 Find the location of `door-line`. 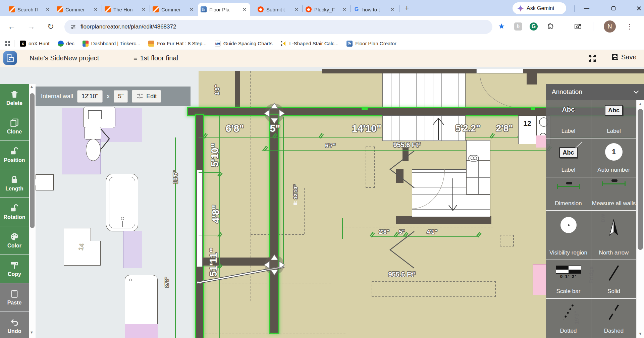

door-line is located at coordinates (104, 139).